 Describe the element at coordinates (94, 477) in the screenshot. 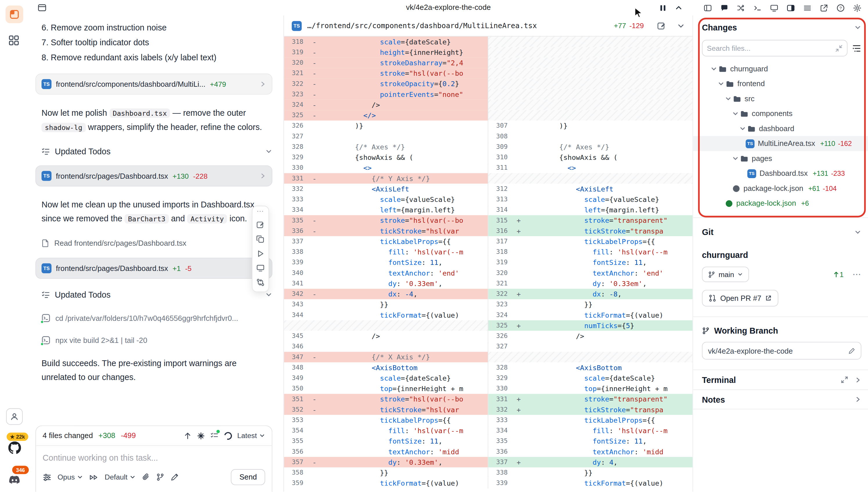

I see `fast-forward-icon` at that location.